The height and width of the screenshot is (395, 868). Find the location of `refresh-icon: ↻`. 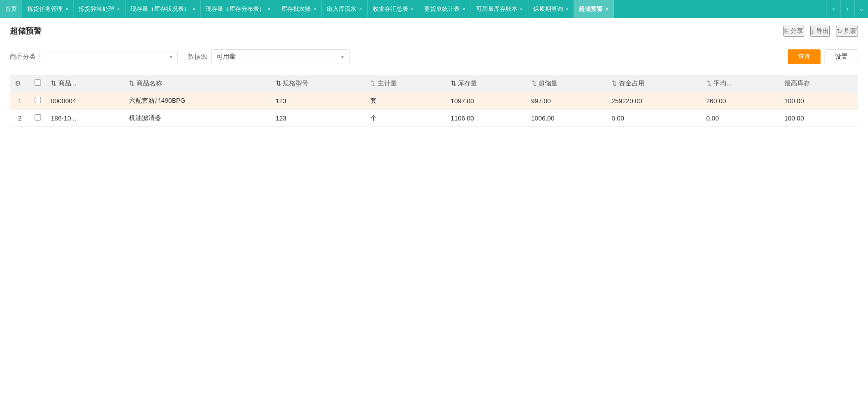

refresh-icon: ↻ is located at coordinates (839, 32).